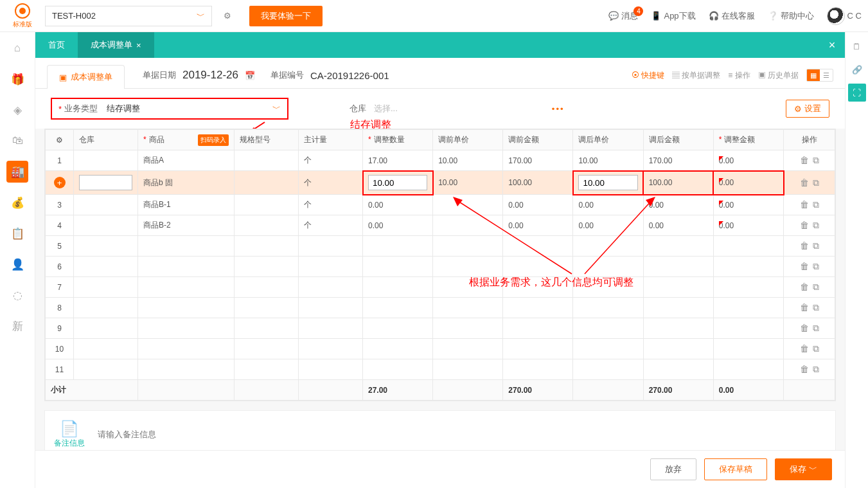 The width and height of the screenshot is (868, 488). What do you see at coordinates (558, 109) in the screenshot?
I see `more-icon: •••` at bounding box center [558, 109].